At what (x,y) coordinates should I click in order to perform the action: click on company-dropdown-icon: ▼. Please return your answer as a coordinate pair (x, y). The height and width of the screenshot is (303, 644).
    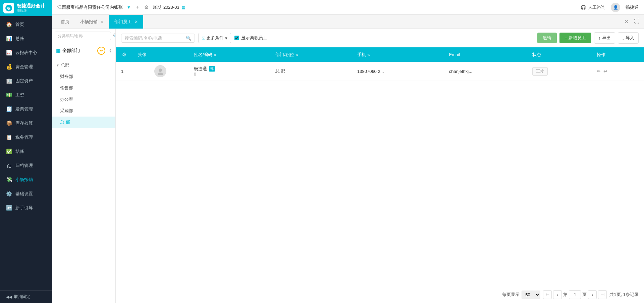
    Looking at the image, I should click on (129, 7).